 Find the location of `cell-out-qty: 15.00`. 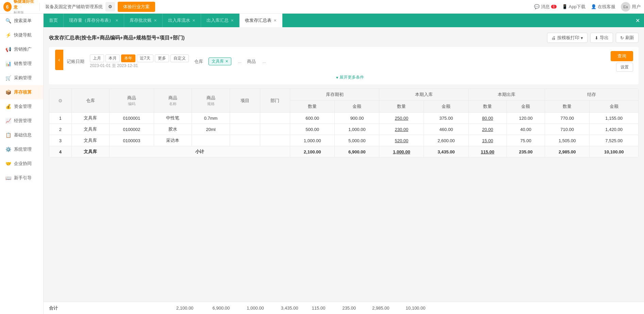

cell-out-qty: 15.00 is located at coordinates (488, 141).